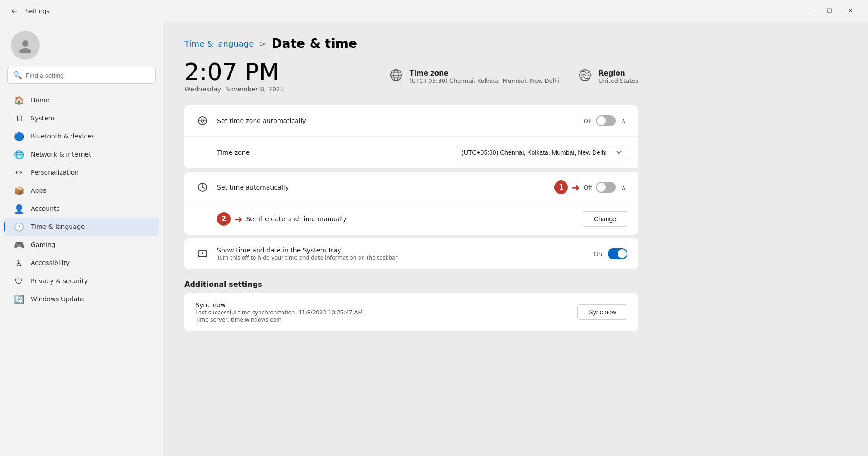  I want to click on timezone-label: Time zone, so click(485, 73).